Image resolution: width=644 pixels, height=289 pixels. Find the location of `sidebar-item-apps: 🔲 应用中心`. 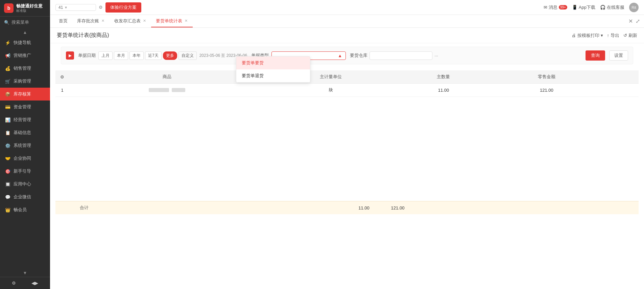

sidebar-item-apps: 🔲 应用中心 is located at coordinates (25, 184).